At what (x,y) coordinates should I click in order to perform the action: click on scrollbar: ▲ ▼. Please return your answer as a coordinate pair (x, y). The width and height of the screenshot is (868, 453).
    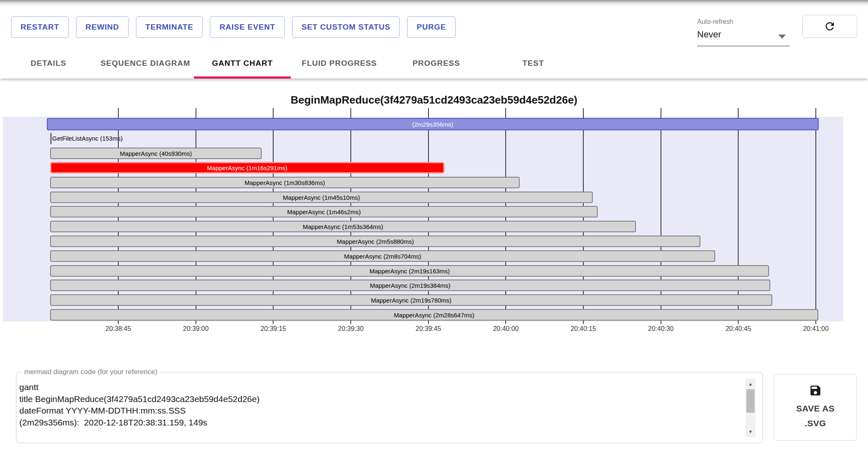
    Looking at the image, I should click on (751, 408).